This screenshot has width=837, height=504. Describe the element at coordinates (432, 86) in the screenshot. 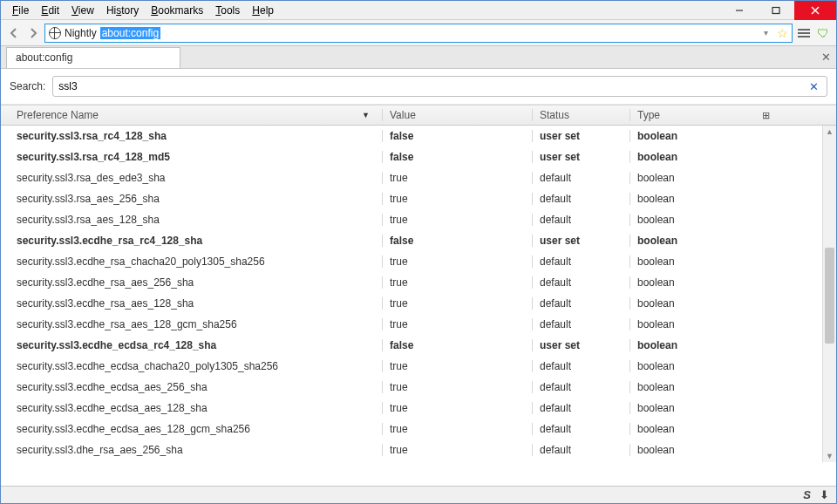

I see `search-input` at that location.